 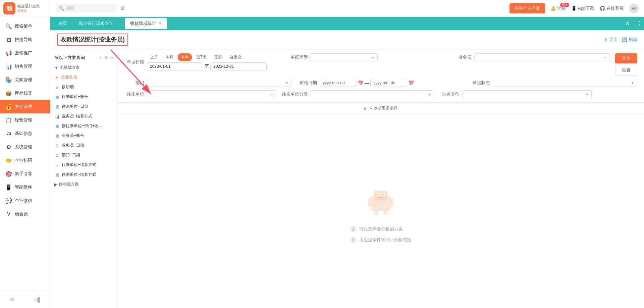 I want to click on partner-label: 往来单位, so click(x=134, y=94).